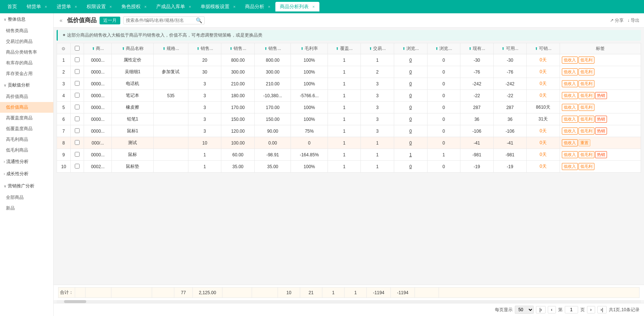 This screenshot has height=316, width=644. I want to click on col-sales-amount: ⬆ 销售..., so click(238, 49).